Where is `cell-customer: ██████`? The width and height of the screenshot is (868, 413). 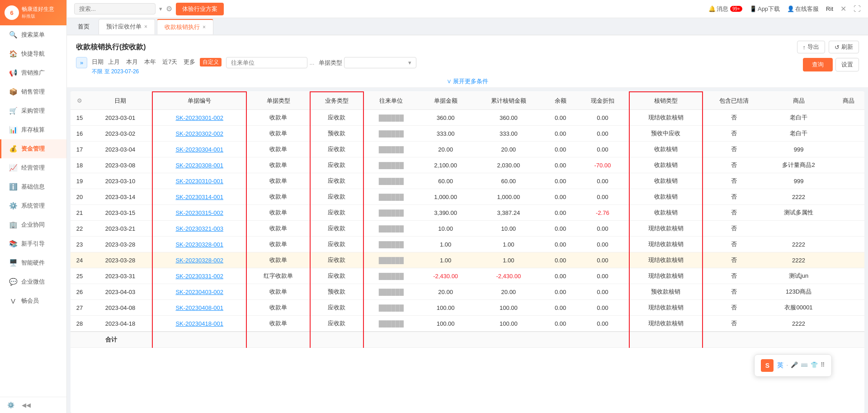 cell-customer: ██████ is located at coordinates (391, 197).